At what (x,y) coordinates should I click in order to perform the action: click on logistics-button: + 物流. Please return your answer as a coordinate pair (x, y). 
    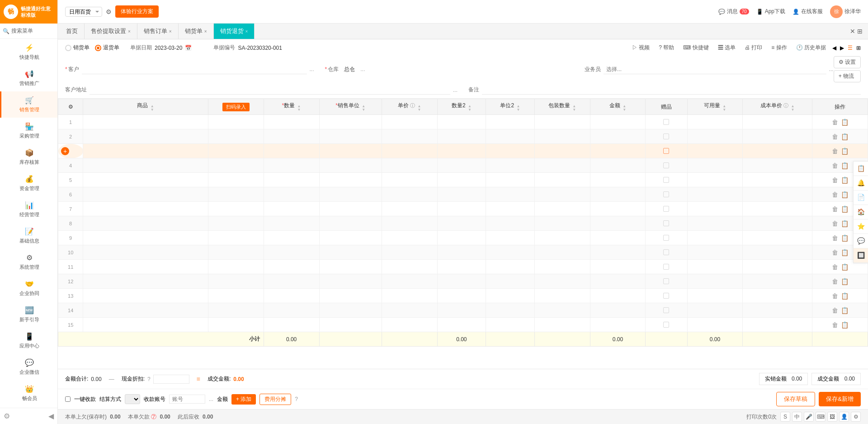
    Looking at the image, I should click on (847, 76).